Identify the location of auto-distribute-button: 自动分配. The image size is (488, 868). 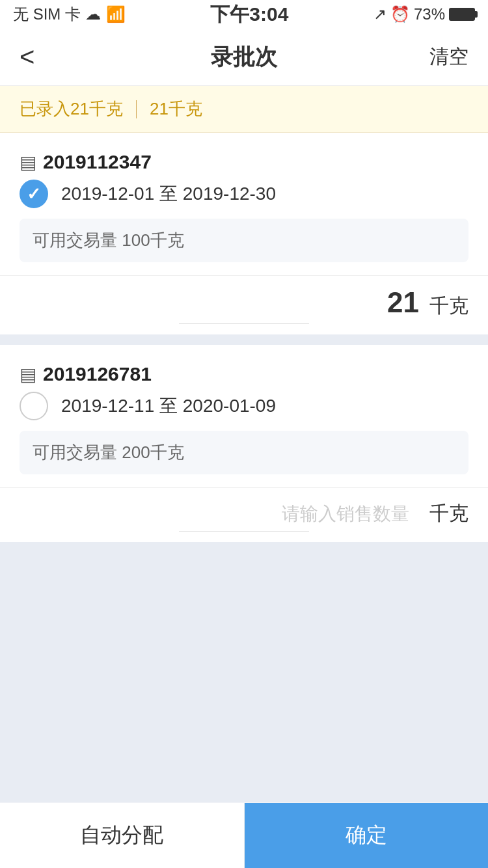
(122, 835).